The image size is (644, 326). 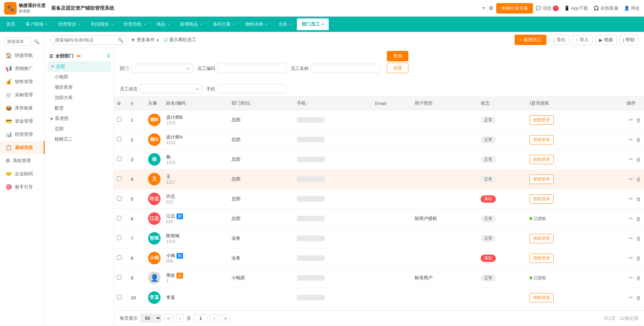 I want to click on gear-button: ⚙, so click(x=491, y=8).